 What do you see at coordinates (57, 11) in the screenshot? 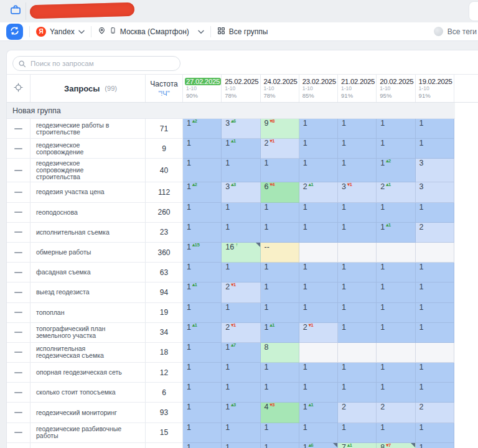
I see `project-selector: htt` at bounding box center [57, 11].